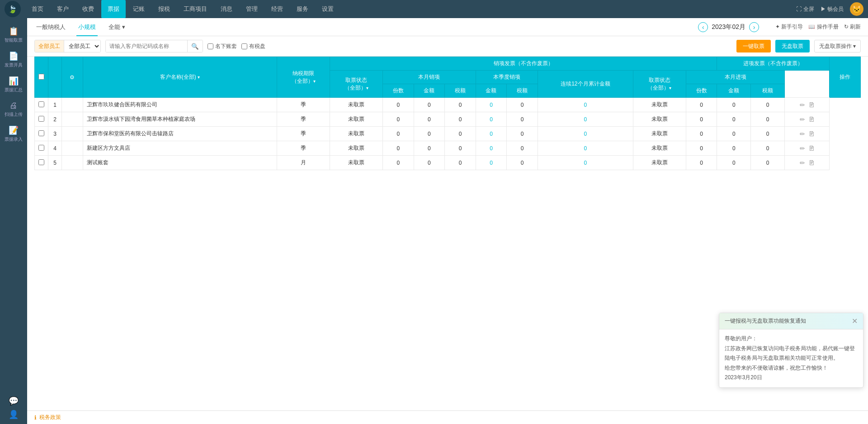  I want to click on employee-select: 全部员工, so click(82, 46).